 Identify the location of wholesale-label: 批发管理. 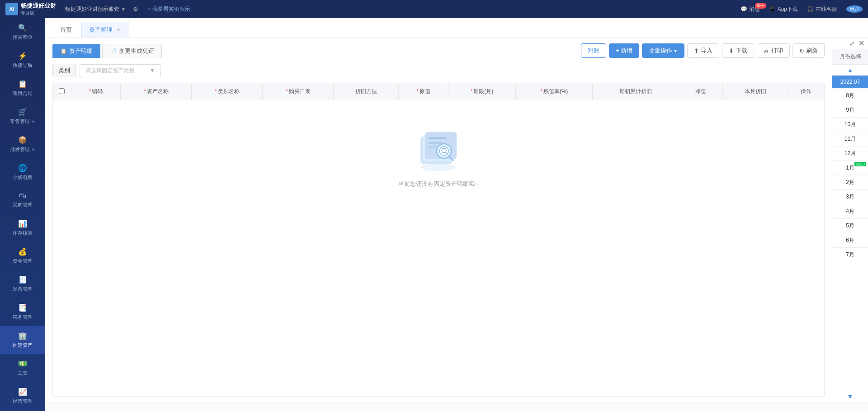
(20, 149).